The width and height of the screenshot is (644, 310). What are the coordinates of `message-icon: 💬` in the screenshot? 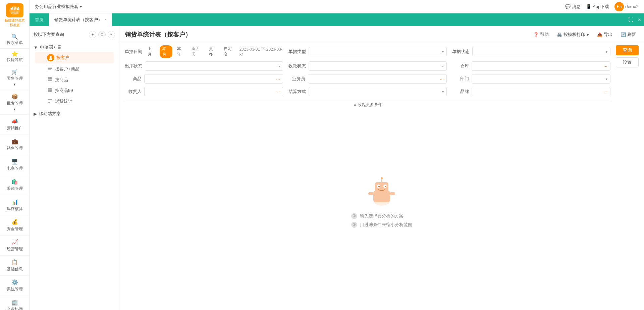 It's located at (568, 7).